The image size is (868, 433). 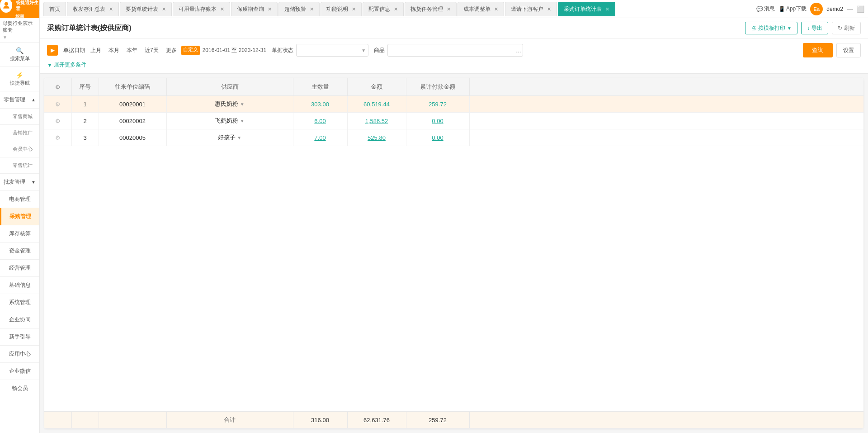 What do you see at coordinates (481, 9) in the screenshot?
I see `tab-cost-adjust: 成本调整单 ✕` at bounding box center [481, 9].